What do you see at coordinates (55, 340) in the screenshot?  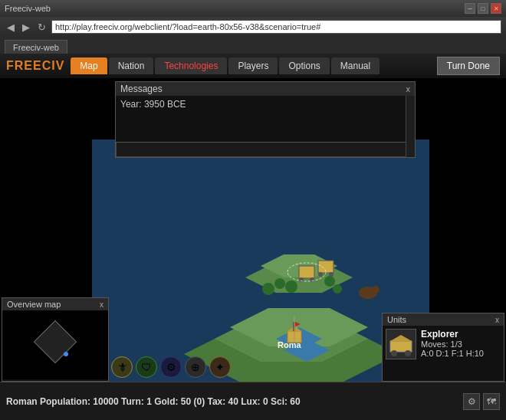 I see `overview-map: Overview map x` at bounding box center [55, 340].